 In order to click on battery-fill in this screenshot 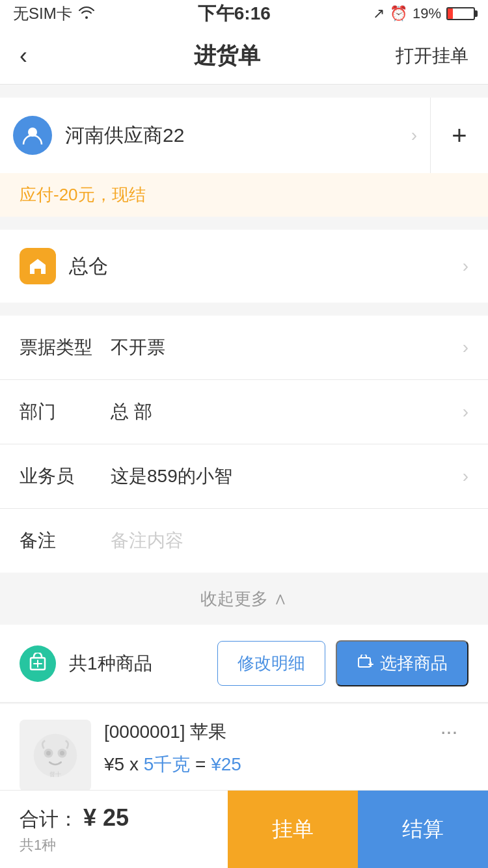, I will do `click(450, 14)`.